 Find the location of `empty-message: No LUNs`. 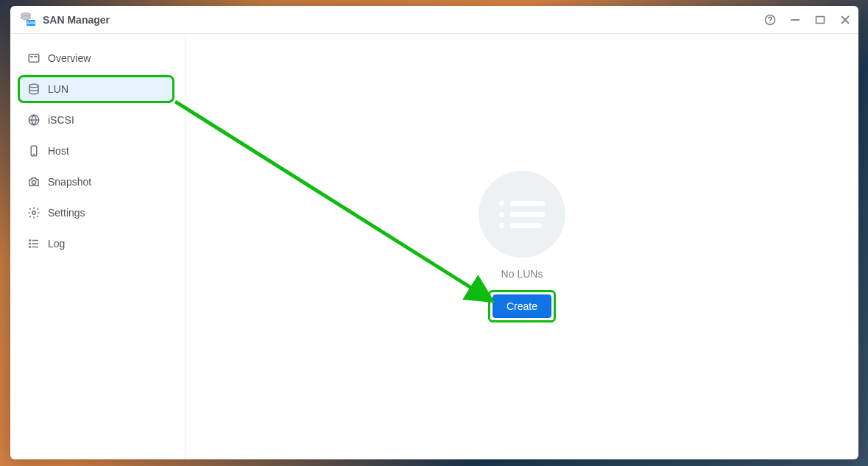

empty-message: No LUNs is located at coordinates (523, 274).